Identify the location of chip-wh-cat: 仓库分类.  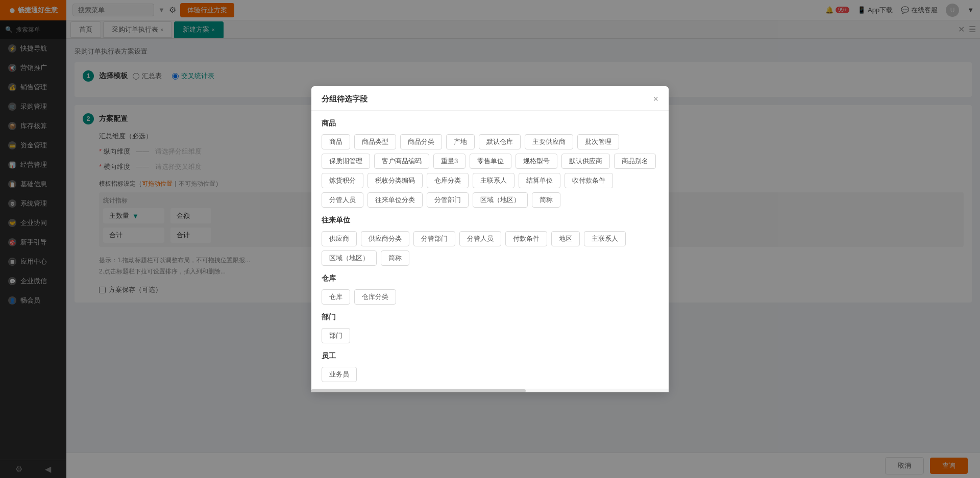
(375, 297).